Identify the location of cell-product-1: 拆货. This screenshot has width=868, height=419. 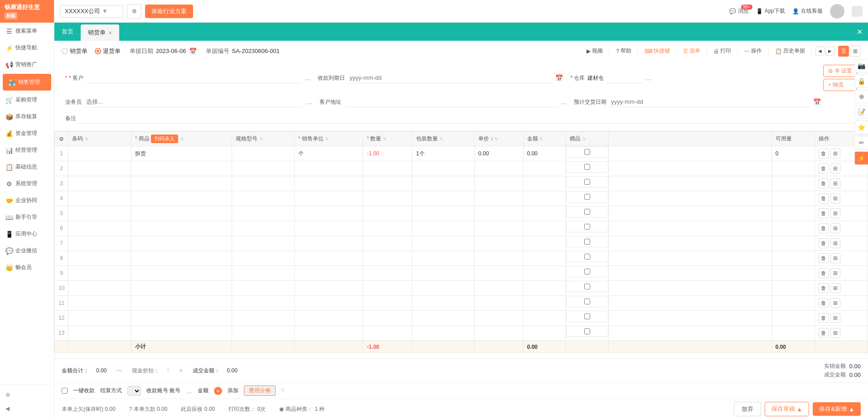
(181, 154).